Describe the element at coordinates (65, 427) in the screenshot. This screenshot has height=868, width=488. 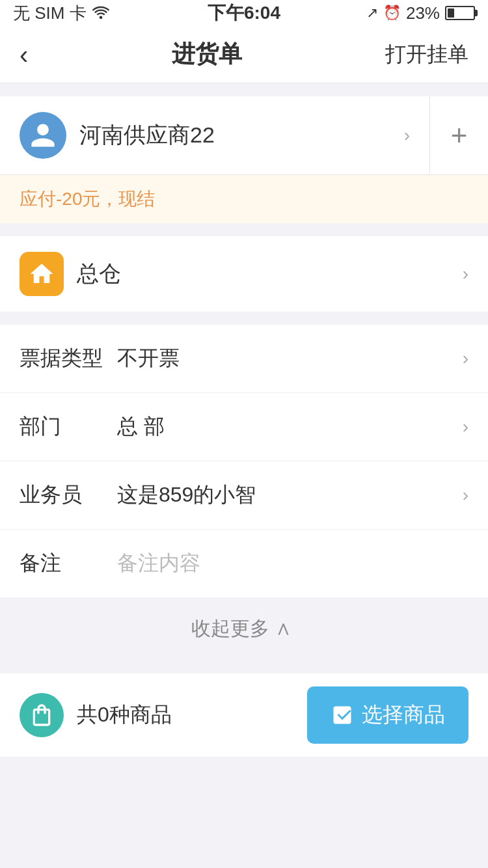
I see `department-label: 部门` at that location.